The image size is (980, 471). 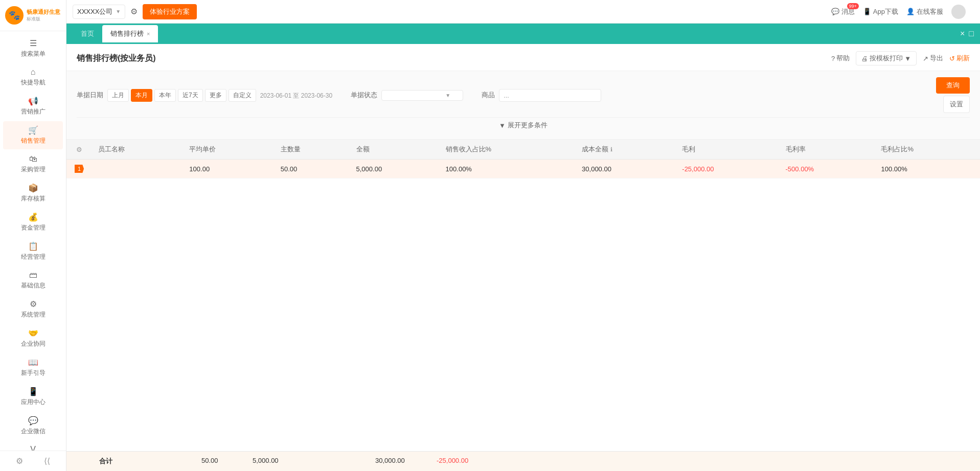 I want to click on col-settings-icon: ⚙, so click(x=79, y=149).